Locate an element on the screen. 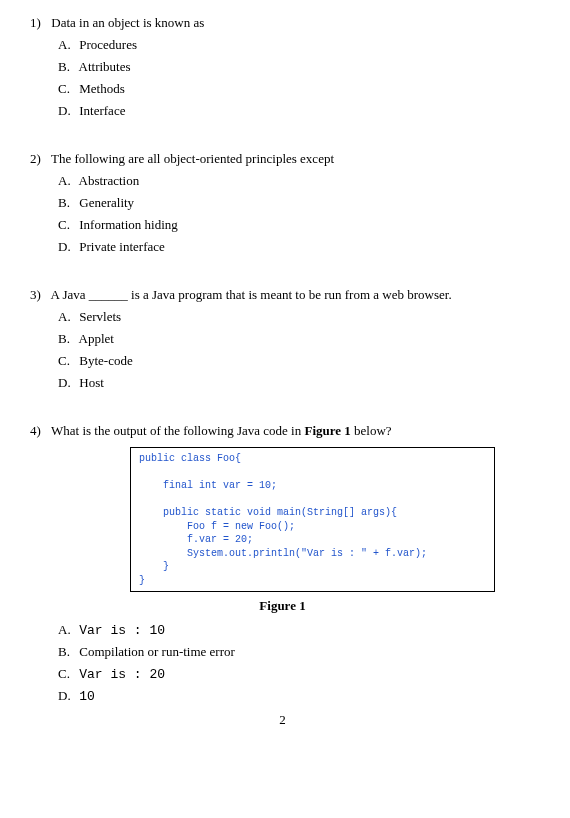 The height and width of the screenshot is (818, 570). question-2-text: 2) The following are all object-oriented… is located at coordinates (282, 159).